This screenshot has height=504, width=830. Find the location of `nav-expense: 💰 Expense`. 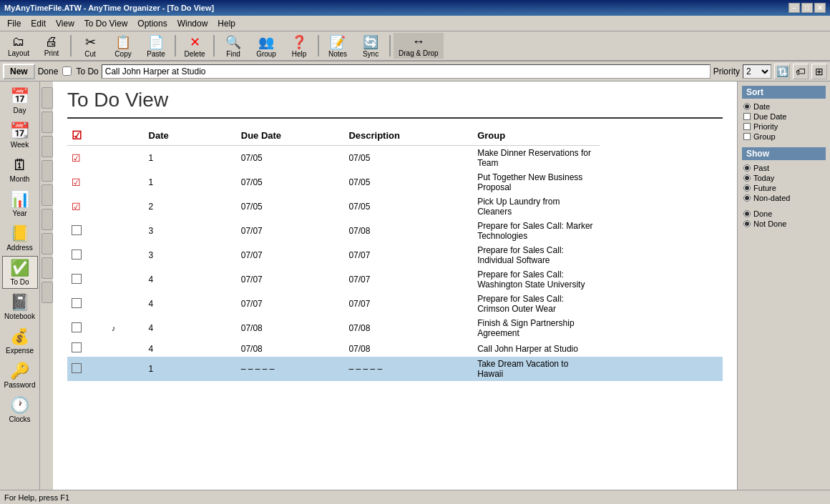

nav-expense: 💰 Expense is located at coordinates (20, 341).